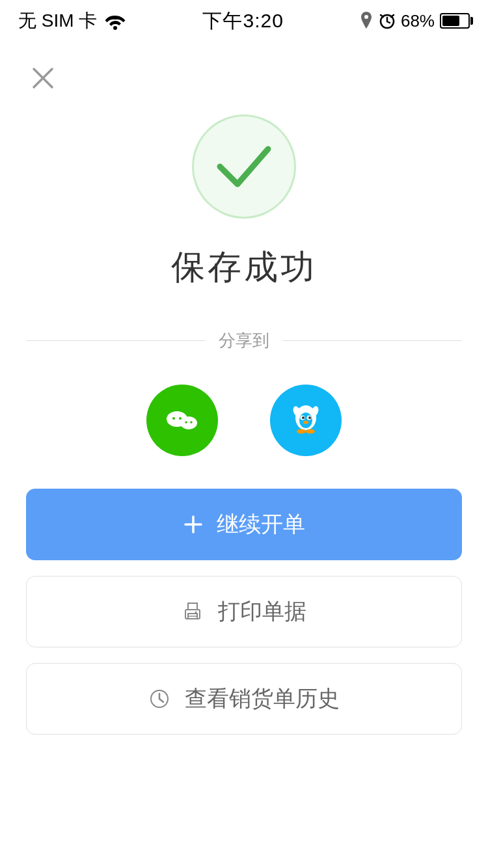  I want to click on wechat-icon, so click(182, 420).